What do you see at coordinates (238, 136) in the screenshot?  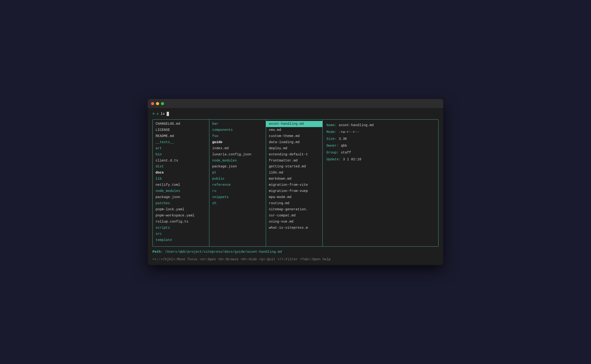 I see `list-item: foo` at bounding box center [238, 136].